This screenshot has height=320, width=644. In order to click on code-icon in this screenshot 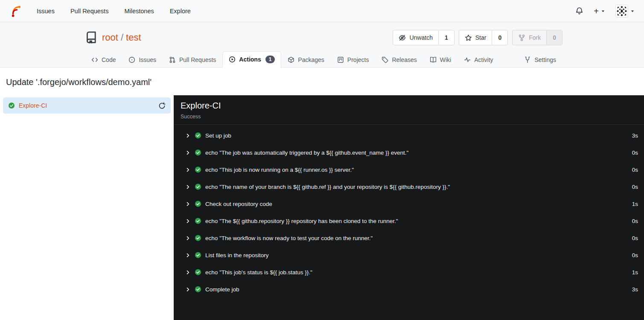, I will do `click(95, 60)`.